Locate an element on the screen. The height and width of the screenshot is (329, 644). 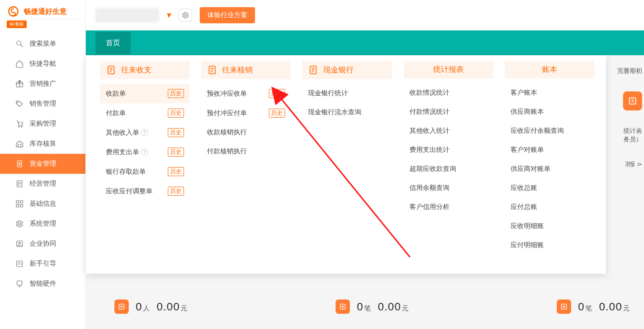
mega-item-label: 预付冲应付单 is located at coordinates (227, 113).